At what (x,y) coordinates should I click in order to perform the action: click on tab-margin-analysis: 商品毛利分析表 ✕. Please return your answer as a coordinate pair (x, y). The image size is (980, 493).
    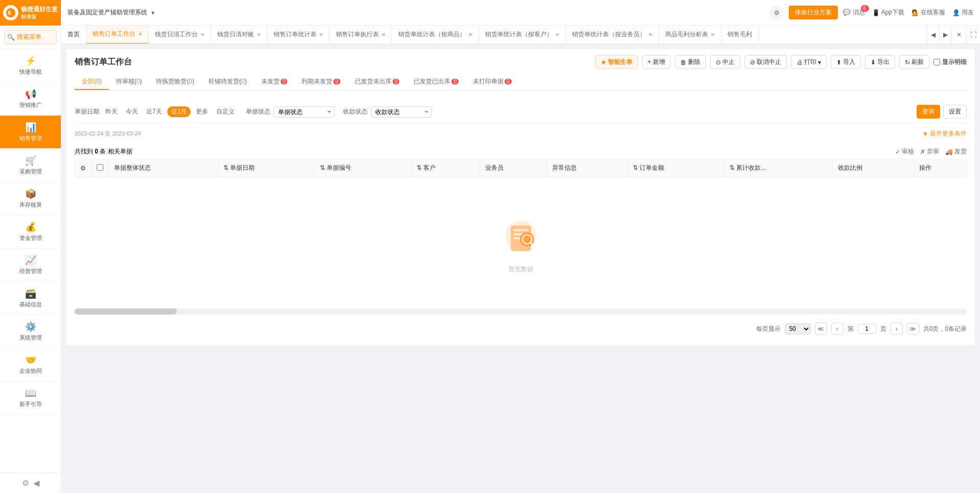
    Looking at the image, I should click on (690, 35).